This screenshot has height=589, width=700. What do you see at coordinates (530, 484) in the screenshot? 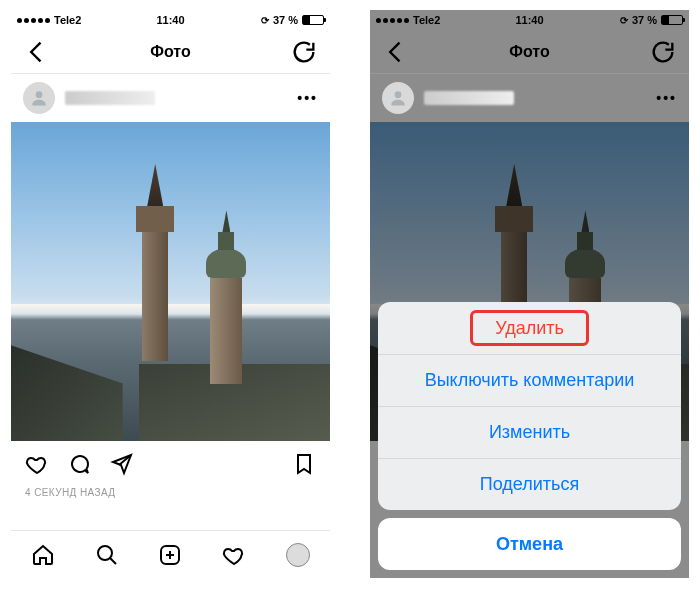
I see `sheet-share: Поделиться` at bounding box center [530, 484].